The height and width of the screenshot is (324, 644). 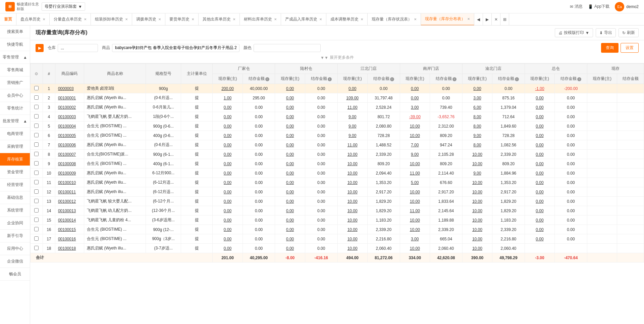 What do you see at coordinates (63, 7) in the screenshot?
I see `industry-selector: 母婴行业演示陈套 ▼` at bounding box center [63, 7].